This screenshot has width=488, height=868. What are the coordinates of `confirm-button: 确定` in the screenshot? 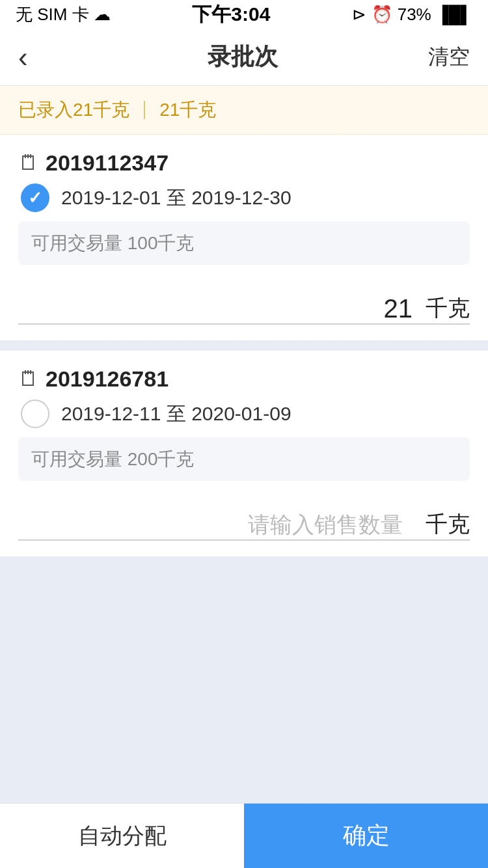 It's located at (366, 835).